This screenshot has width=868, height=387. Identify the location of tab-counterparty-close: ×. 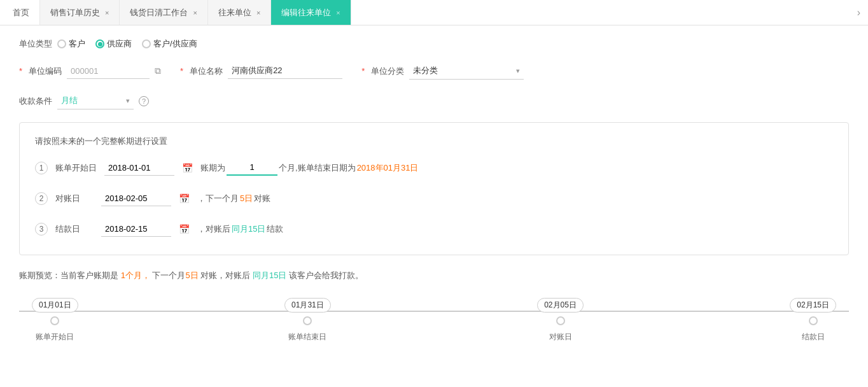
(258, 13).